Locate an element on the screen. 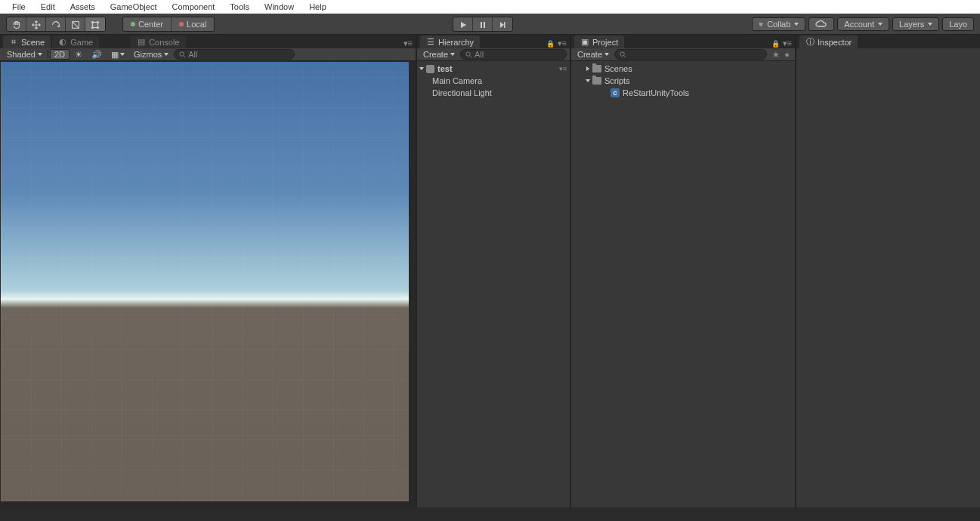  menu-help: Help is located at coordinates (317, 7).